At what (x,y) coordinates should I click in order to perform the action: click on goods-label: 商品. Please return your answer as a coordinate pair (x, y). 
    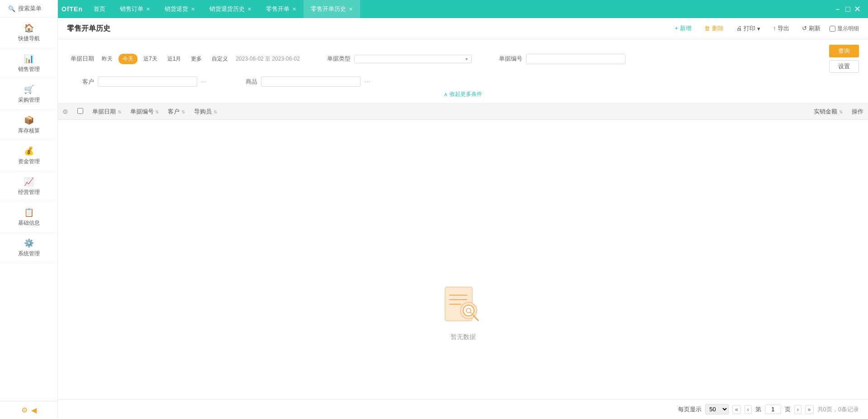
    Looking at the image, I should click on (244, 82).